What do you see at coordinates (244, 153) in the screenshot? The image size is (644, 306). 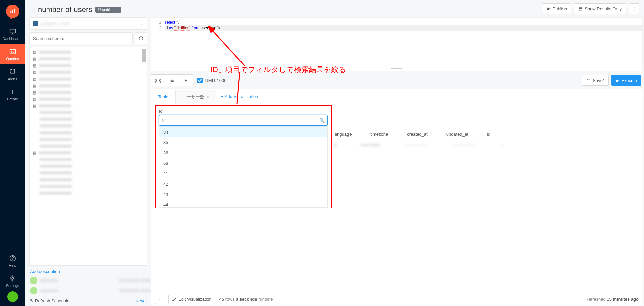 I see `filter-option: 36` at bounding box center [244, 153].